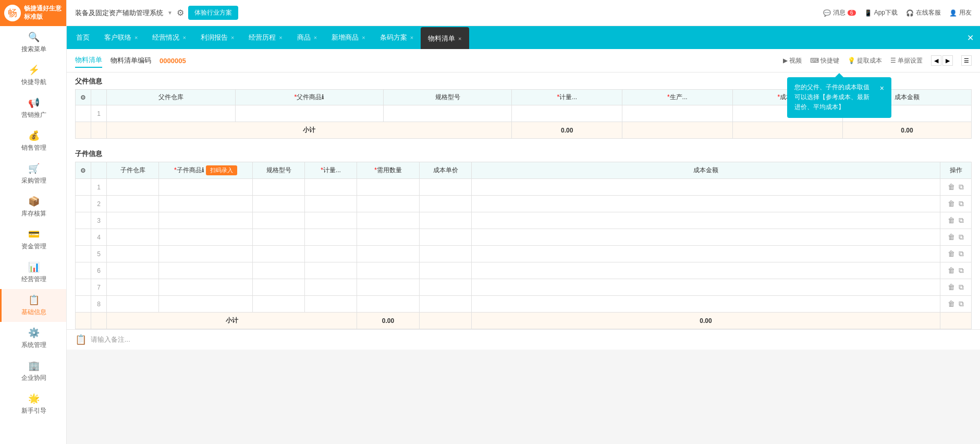 The image size is (980, 444). What do you see at coordinates (33, 338) in the screenshot?
I see `sidebar-item-system: ⚙️系统管理` at bounding box center [33, 338].